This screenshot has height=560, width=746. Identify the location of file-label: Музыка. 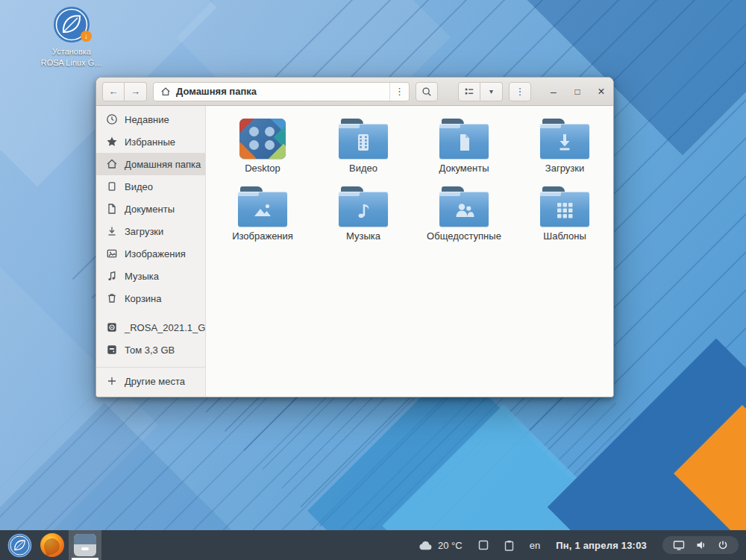
(363, 236).